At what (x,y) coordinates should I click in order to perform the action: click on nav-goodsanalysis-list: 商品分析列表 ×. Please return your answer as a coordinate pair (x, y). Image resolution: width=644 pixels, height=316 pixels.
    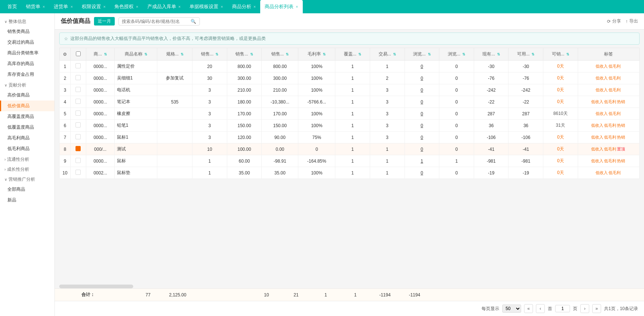
    Looking at the image, I should click on (281, 7).